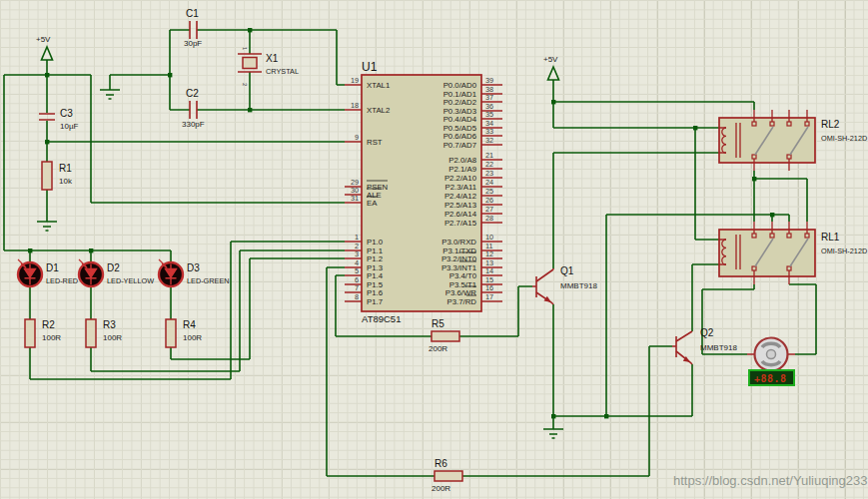 The image size is (868, 499). I want to click on led-d1: D1 LED-RED, so click(48, 273).